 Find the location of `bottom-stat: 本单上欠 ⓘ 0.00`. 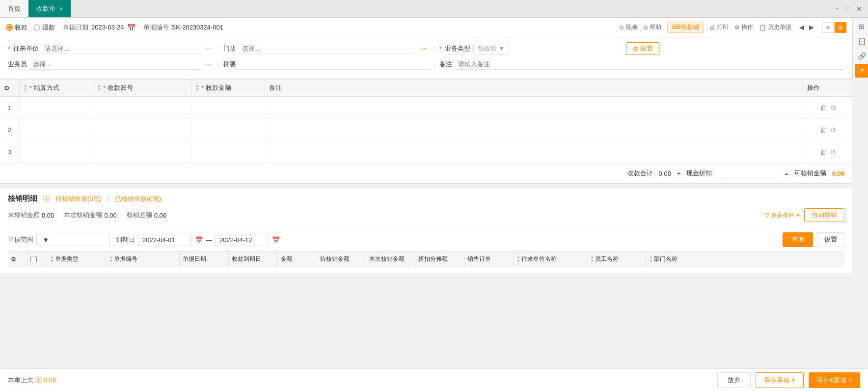

bottom-stat: 本单上欠 ⓘ 0.00 is located at coordinates (32, 380).